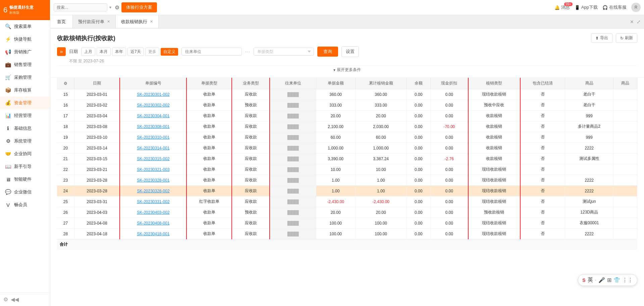 Image resolution: width=644 pixels, height=306 pixels. What do you see at coordinates (602, 38) in the screenshot?
I see `export-button: ⬆ 导出` at bounding box center [602, 38].